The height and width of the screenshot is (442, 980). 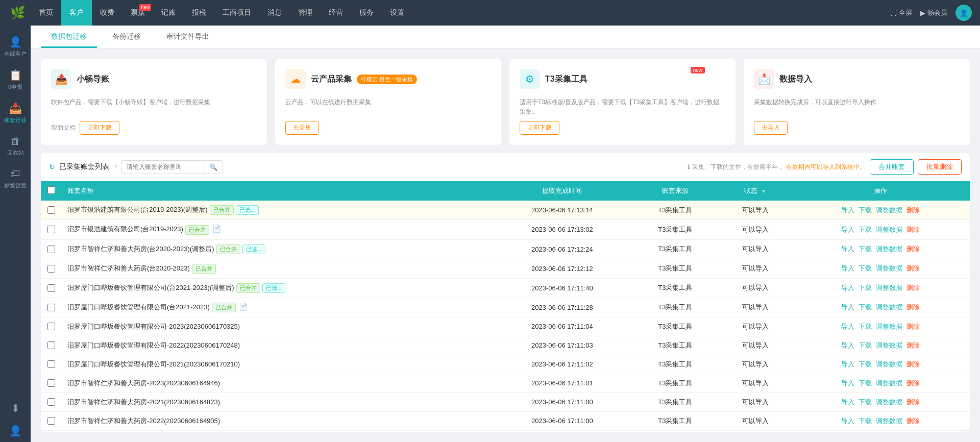 I want to click on tab-audit-export: 审计文件导出, so click(x=188, y=38).